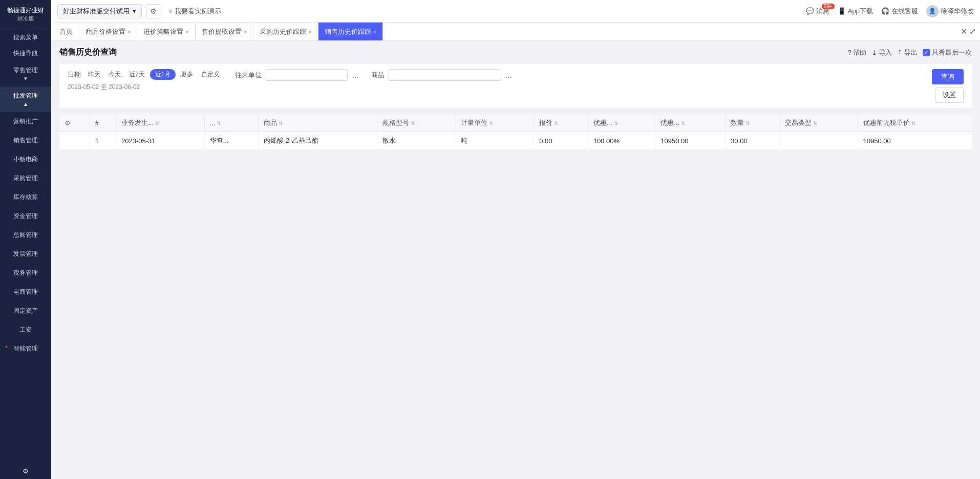 This screenshot has width=980, height=479. Describe the element at coordinates (26, 292) in the screenshot. I see `sidebar-item-ecom: 电商管理` at that location.